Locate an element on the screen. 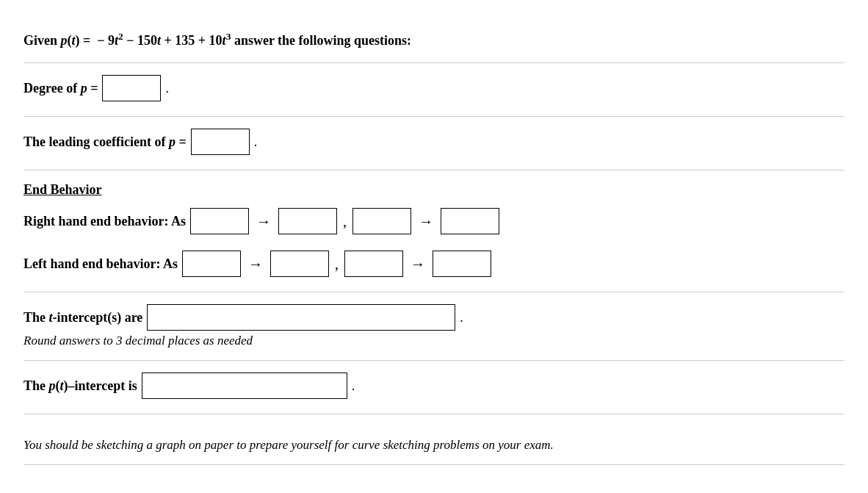 This screenshot has width=868, height=493. footer-section: You should be sketching a graph on paper… is located at coordinates (434, 439).